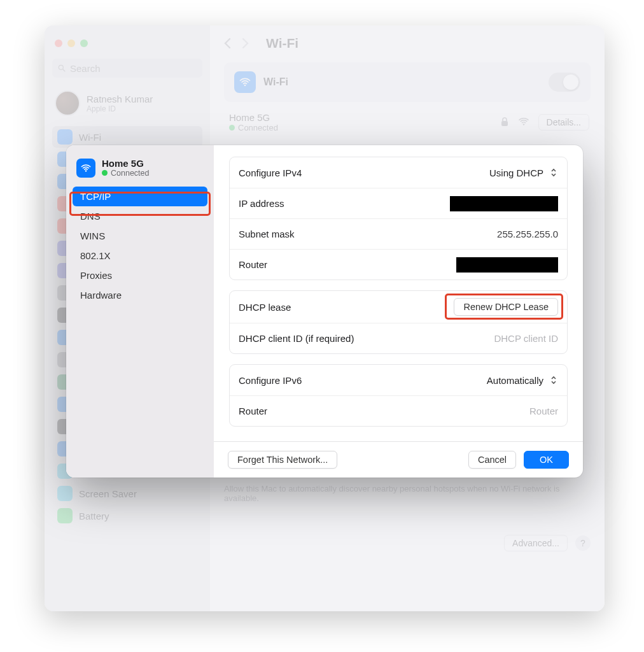 The height and width of the screenshot is (652, 644). I want to click on lock-icon, so click(505, 122).